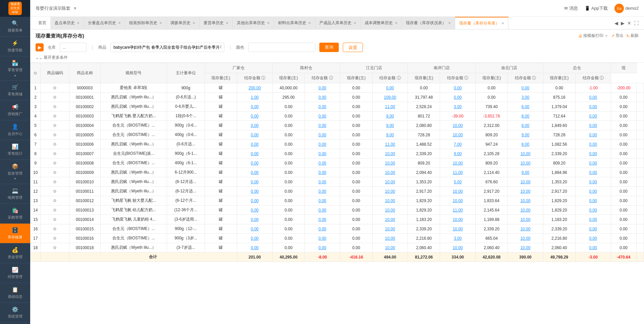 Image resolution: width=644 pixels, height=324 pixels. What do you see at coordinates (15, 46) in the screenshot?
I see `sidebar-item-quick-nav: ⚡ 快捷导航` at bounding box center [15, 46].